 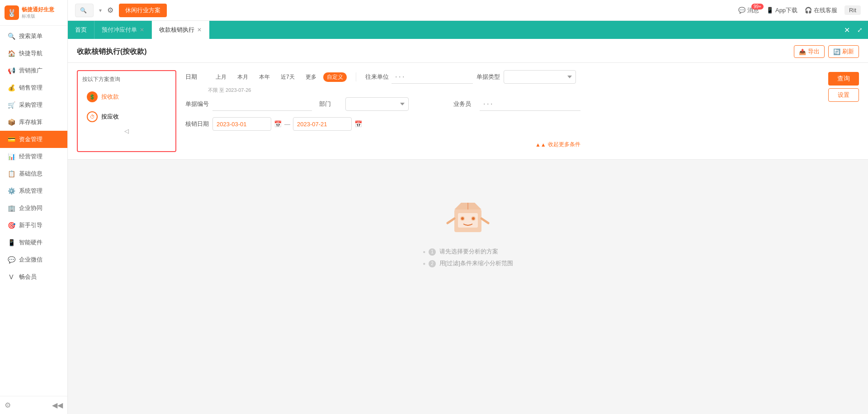 What do you see at coordinates (383, 124) in the screenshot?
I see `filter-row-3: 核销日期 📅 — 📅` at bounding box center [383, 124].